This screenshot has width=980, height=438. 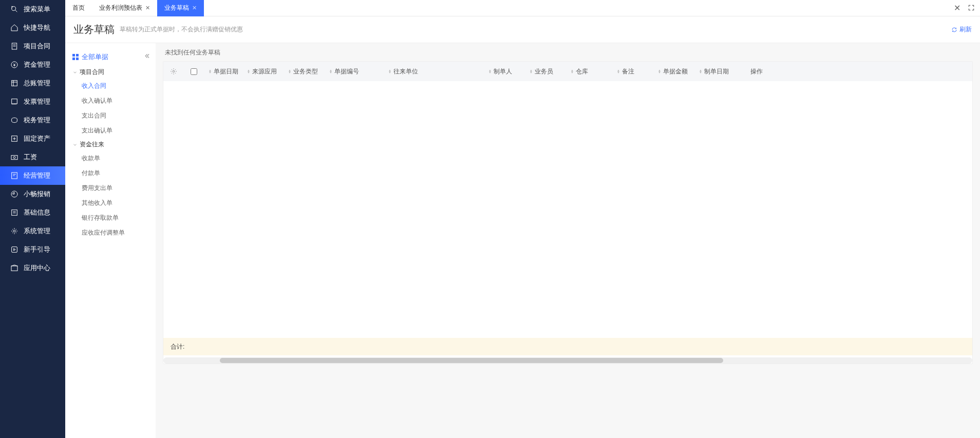 What do you see at coordinates (33, 120) in the screenshot?
I see `sidebar-item-tax: 税务管理` at bounding box center [33, 120].